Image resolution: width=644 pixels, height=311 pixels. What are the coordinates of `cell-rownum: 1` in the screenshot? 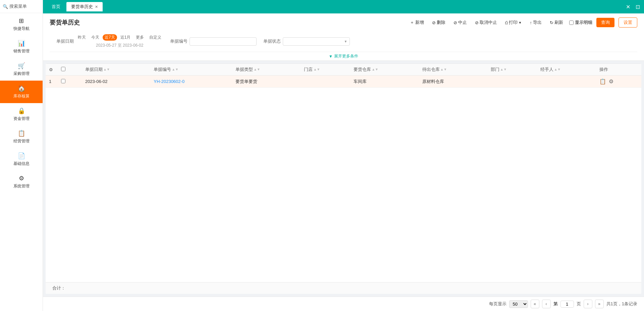 It's located at (52, 82).